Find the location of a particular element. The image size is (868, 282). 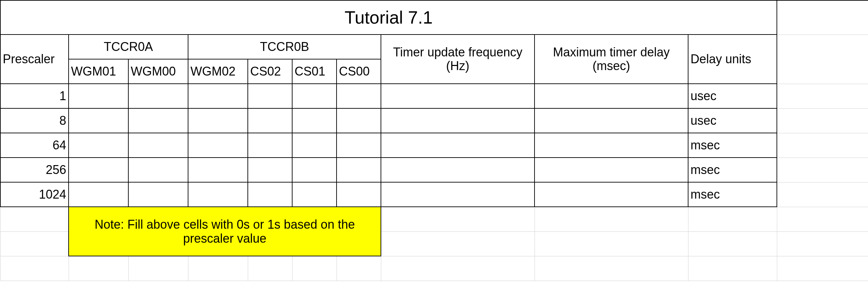

table-row: 1024 msec is located at coordinates (434, 194).